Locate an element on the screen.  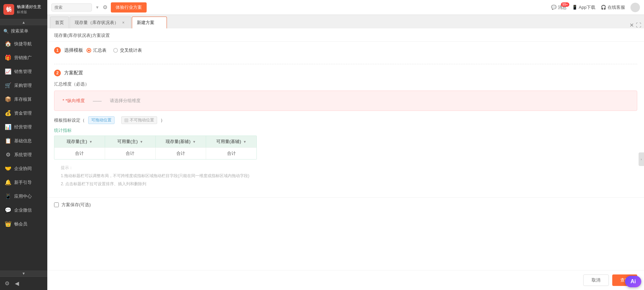
dimension-box: * *纵向维度 —— 请选择分组维度 is located at coordinates (346, 101).